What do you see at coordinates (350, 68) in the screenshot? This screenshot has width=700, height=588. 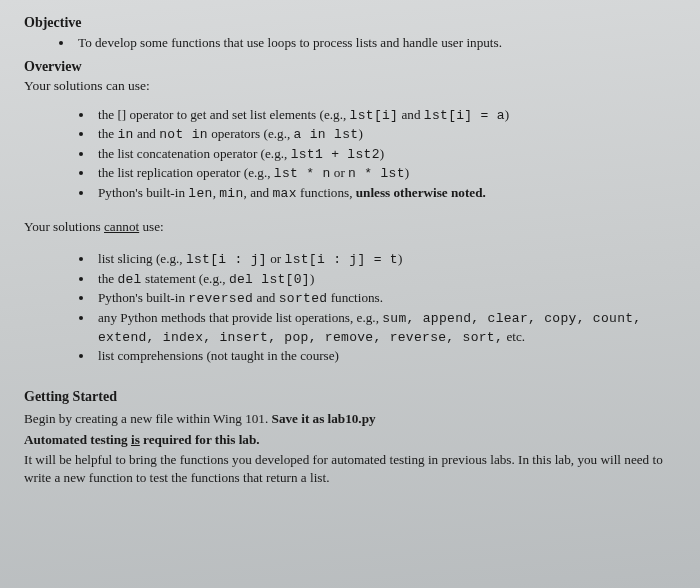 I see `overview-heading: Overview` at bounding box center [350, 68].